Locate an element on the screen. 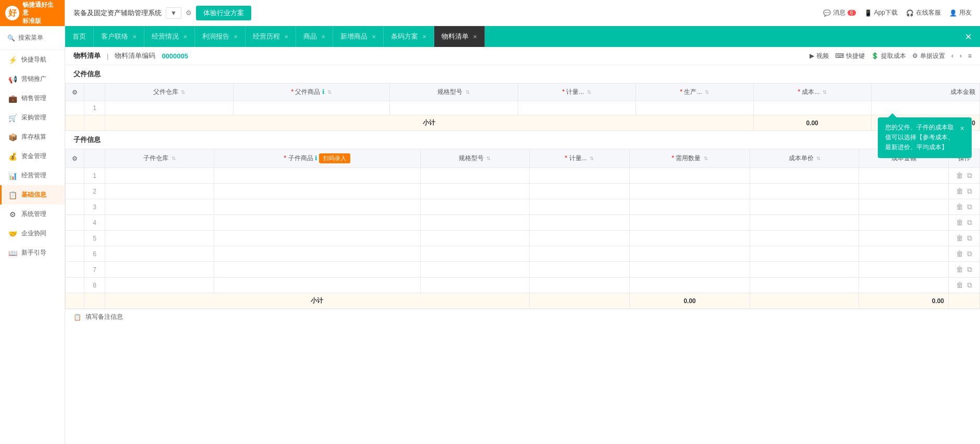  parent-row1-production is located at coordinates (694, 109).